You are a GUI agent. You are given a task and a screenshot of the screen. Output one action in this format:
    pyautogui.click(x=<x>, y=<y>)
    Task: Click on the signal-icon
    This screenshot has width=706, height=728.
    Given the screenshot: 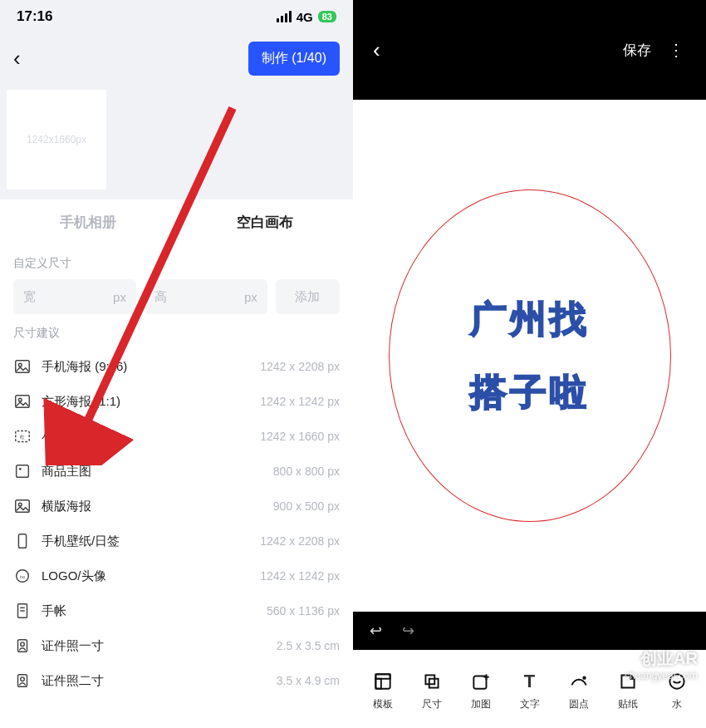 What is the action you would take?
    pyautogui.click(x=284, y=17)
    